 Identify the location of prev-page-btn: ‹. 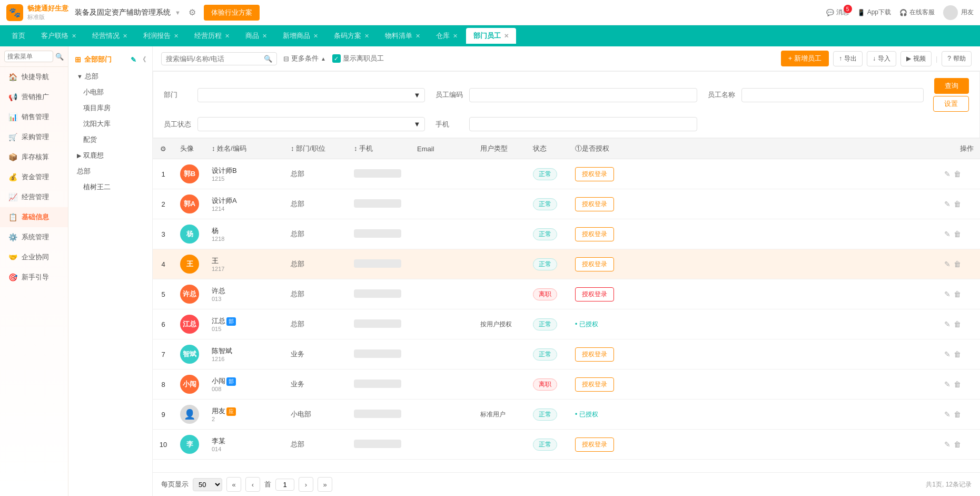
(253, 484).